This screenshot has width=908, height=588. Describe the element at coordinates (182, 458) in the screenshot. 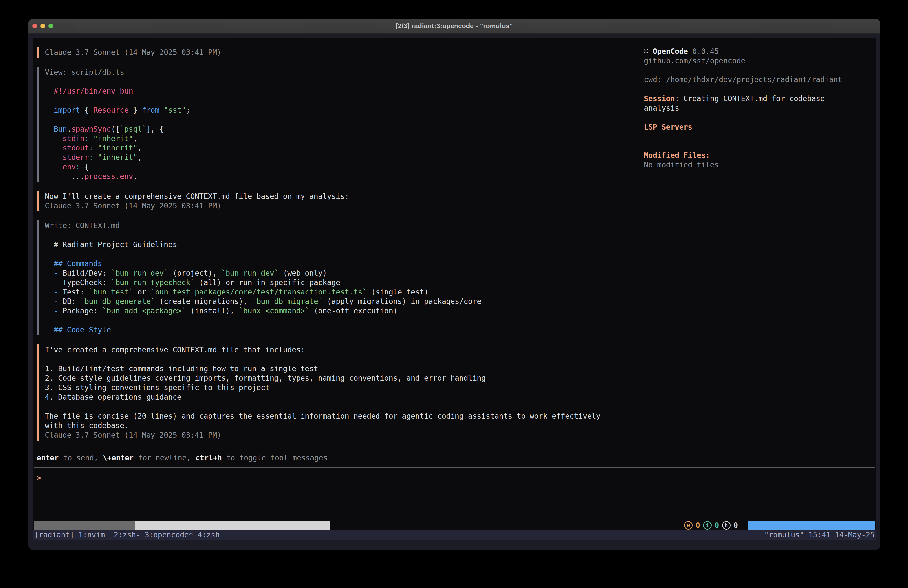

I see `terminal-line: enter to send, \+enter for newline, ctrl…` at that location.